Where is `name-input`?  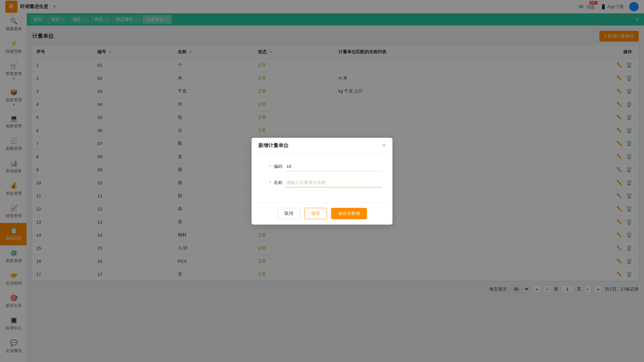
name-input is located at coordinates (333, 183).